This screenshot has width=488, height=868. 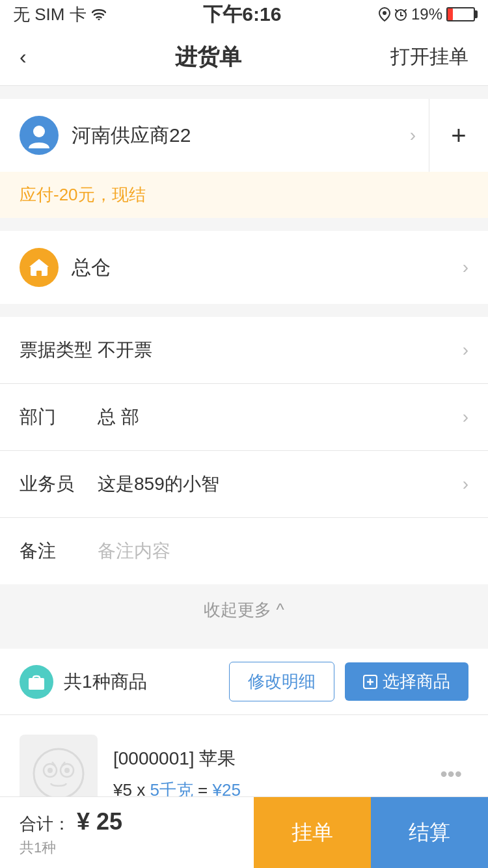 What do you see at coordinates (59, 484) in the screenshot?
I see `salesman-label: 业务员` at bounding box center [59, 484].